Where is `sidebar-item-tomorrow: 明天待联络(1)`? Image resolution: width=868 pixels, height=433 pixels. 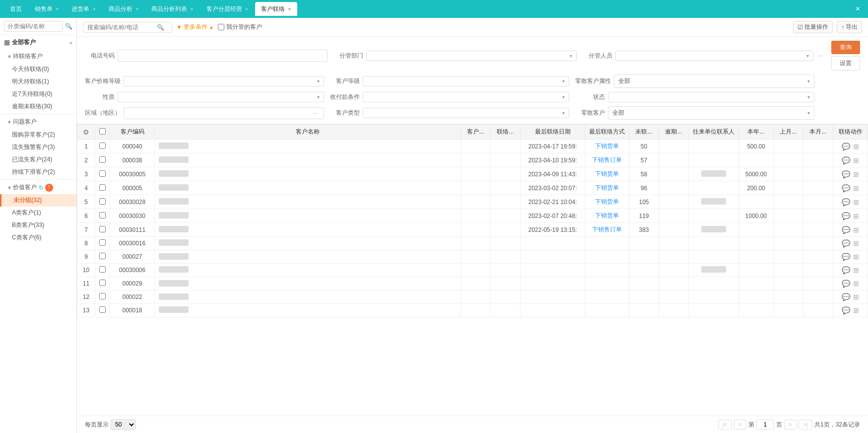
sidebar-item-tomorrow: 明天待联络(1) is located at coordinates (38, 81).